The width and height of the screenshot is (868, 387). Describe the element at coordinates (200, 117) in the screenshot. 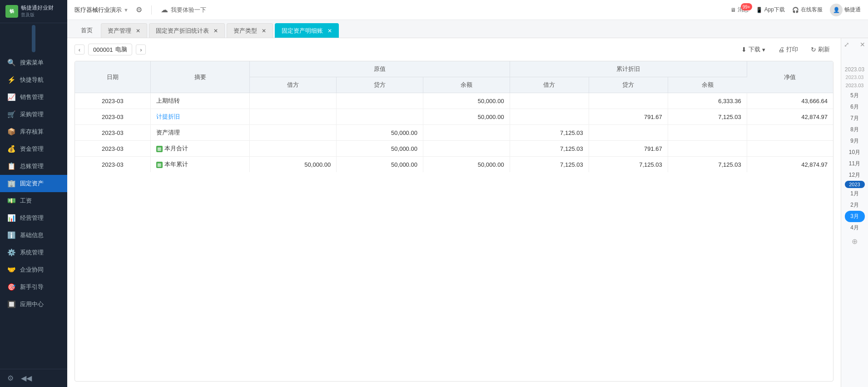

I see `cell-summary: 计提折旧` at that location.